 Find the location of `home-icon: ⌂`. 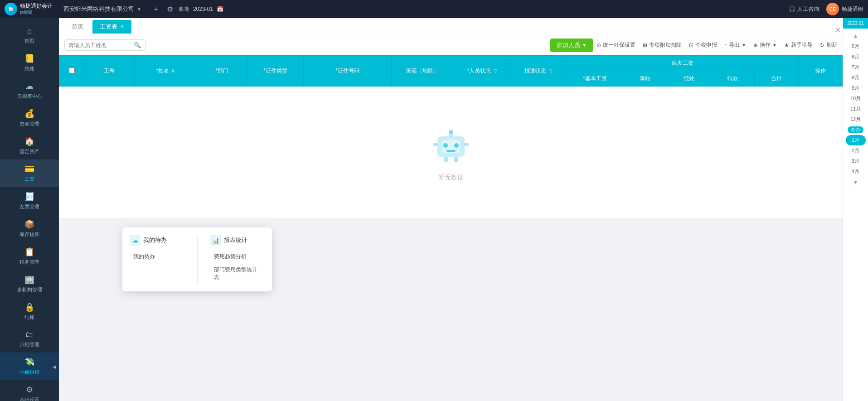

home-icon: ⌂ is located at coordinates (30, 31).